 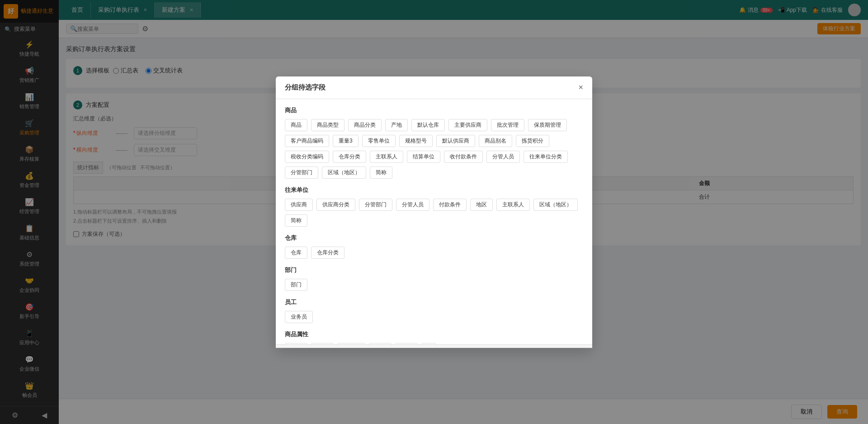 What do you see at coordinates (508, 125) in the screenshot?
I see `field-tag: 批次管理` at bounding box center [508, 125].